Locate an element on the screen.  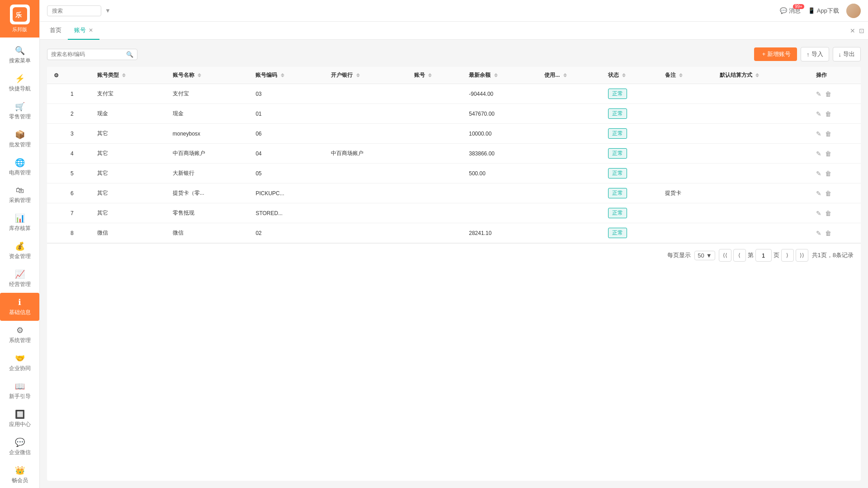
sidebar-item-beginner-guide: 📖 新手引导 is located at coordinates (20, 391).